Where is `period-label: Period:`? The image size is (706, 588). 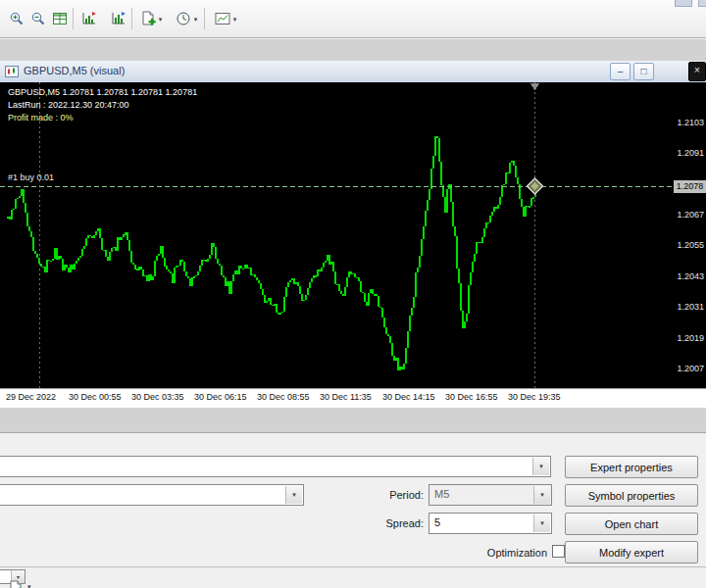 period-label: Period: is located at coordinates (394, 495).